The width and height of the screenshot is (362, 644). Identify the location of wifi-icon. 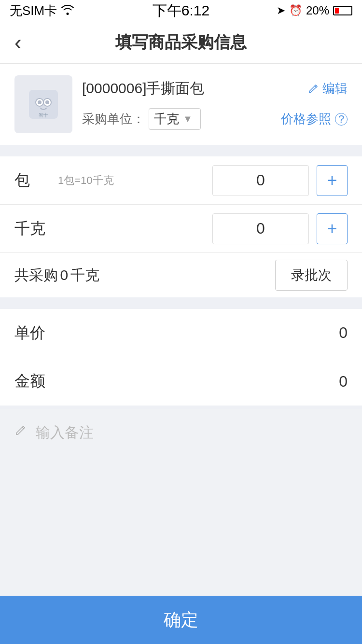
(68, 11).